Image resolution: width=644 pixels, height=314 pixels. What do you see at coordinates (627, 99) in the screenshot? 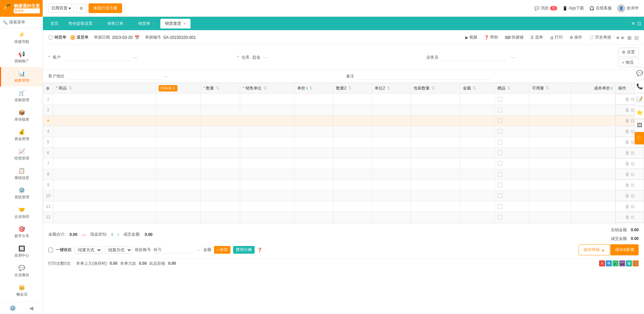
I see `row-delete-1: 🗑` at bounding box center [627, 99].